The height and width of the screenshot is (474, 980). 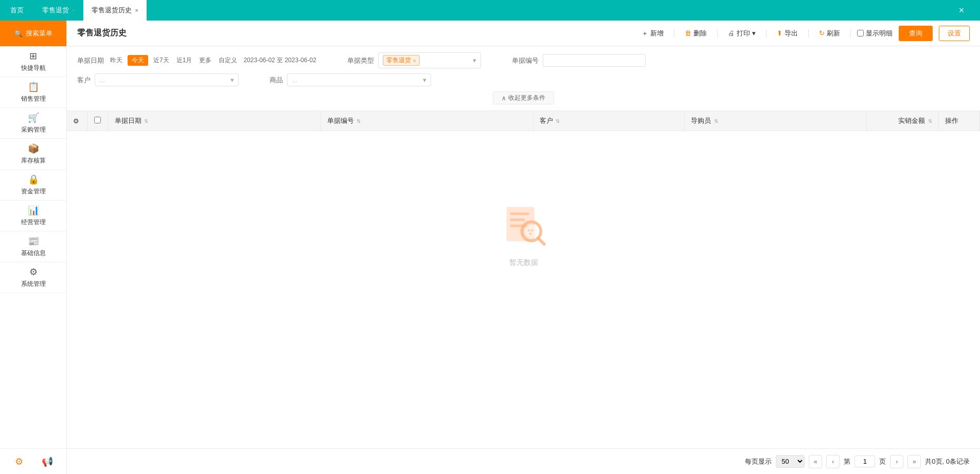 I want to click on voucher-filter: 单据编号, so click(x=579, y=61).